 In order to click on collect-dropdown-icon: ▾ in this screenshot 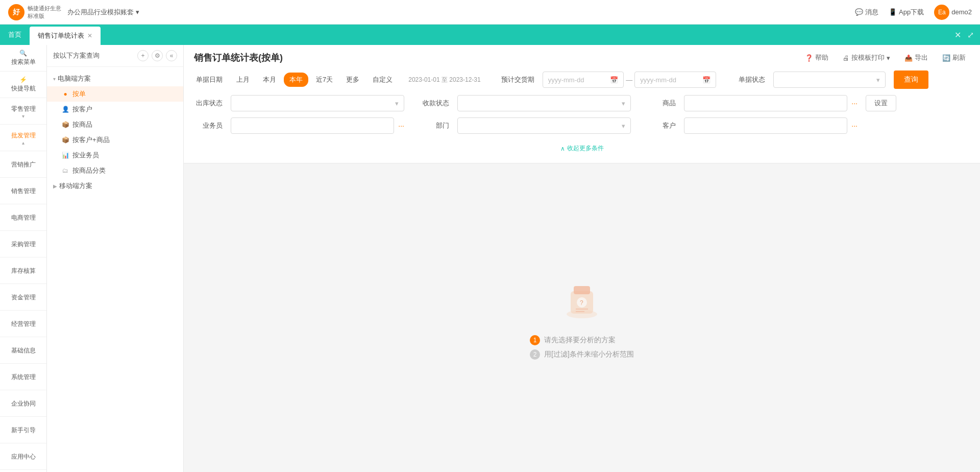, I will do `click(624, 103)`.